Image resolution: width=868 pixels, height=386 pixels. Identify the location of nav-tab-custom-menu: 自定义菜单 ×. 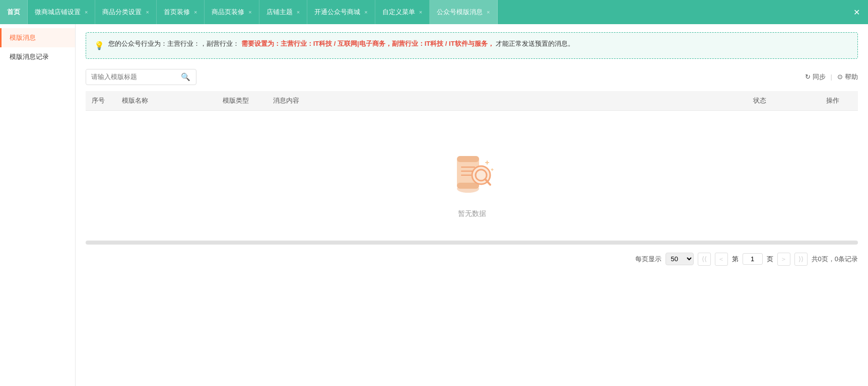
(403, 12).